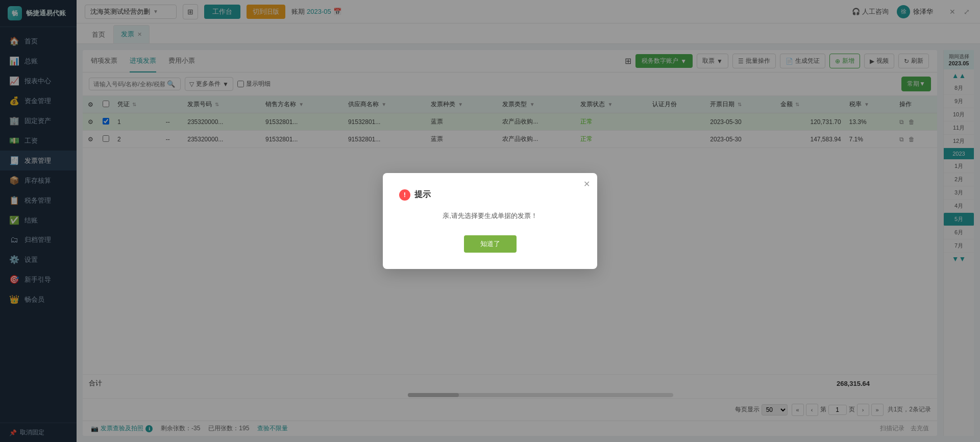 This screenshot has height=442, width=980. Describe the element at coordinates (490, 244) in the screenshot. I see `modal-footer: 知道了` at that location.